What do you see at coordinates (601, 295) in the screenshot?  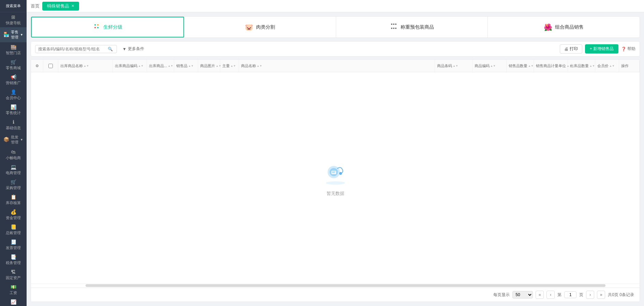 I see `page-last-button: »` at bounding box center [601, 295].